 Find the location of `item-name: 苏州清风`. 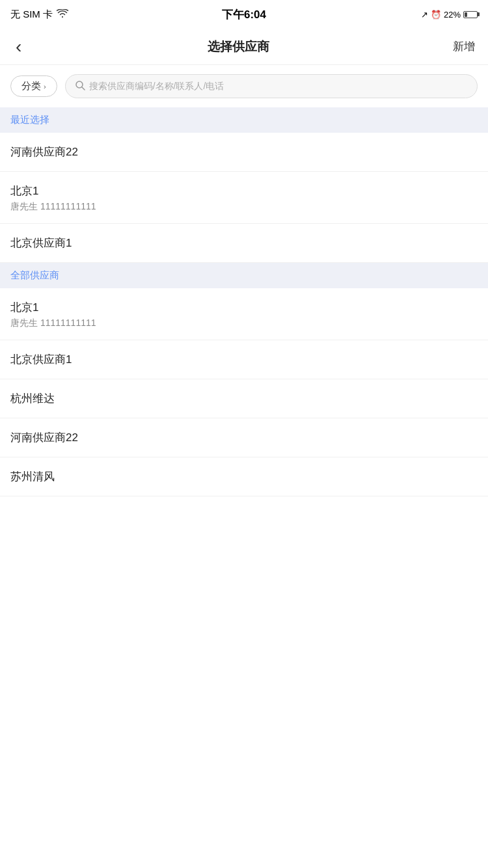

item-name: 苏州清风 is located at coordinates (244, 476).